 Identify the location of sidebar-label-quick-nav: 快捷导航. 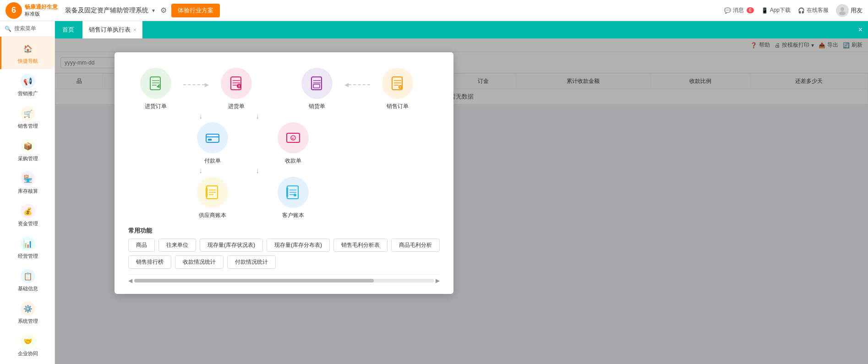
(28, 61).